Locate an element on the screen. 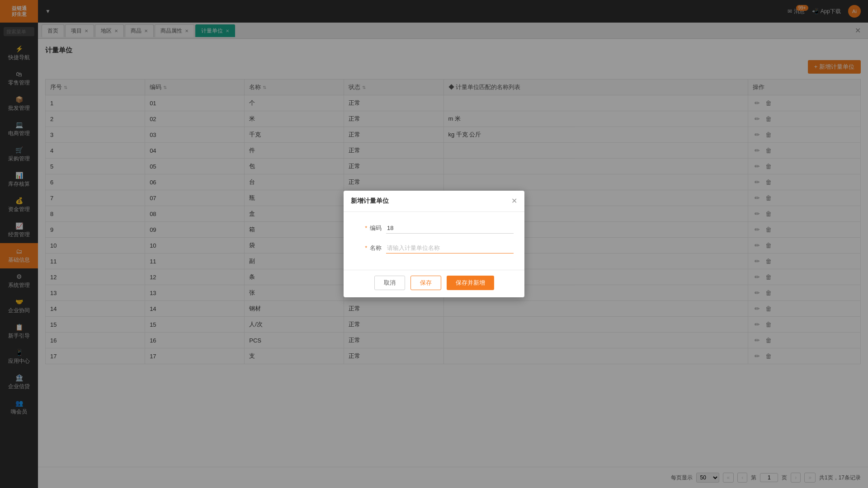 The image size is (868, 488). code-label: * 编码 is located at coordinates (368, 228).